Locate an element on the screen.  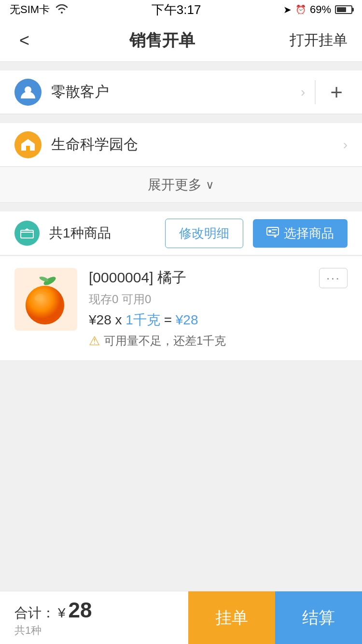
product-more-button: ··· is located at coordinates (333, 278).